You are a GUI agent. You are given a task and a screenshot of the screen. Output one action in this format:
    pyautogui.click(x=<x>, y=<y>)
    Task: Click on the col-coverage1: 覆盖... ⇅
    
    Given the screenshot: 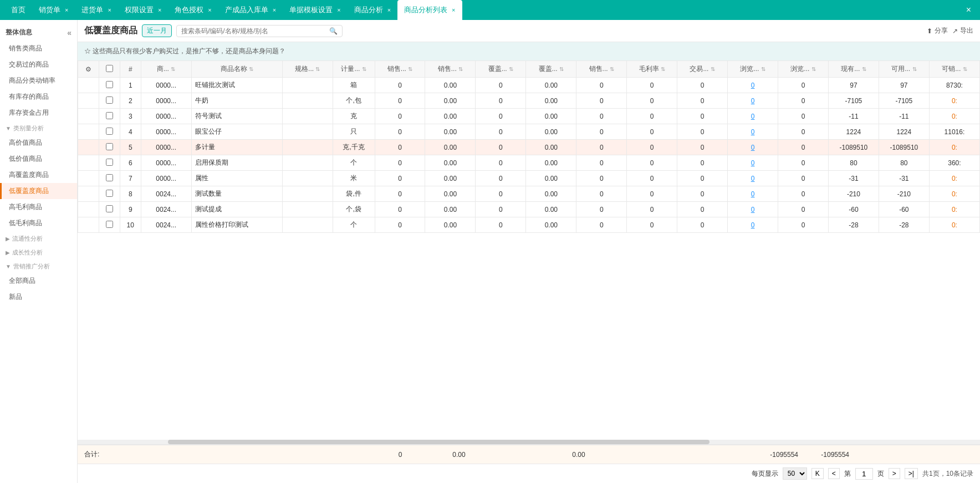 What is the action you would take?
    pyautogui.click(x=501, y=69)
    